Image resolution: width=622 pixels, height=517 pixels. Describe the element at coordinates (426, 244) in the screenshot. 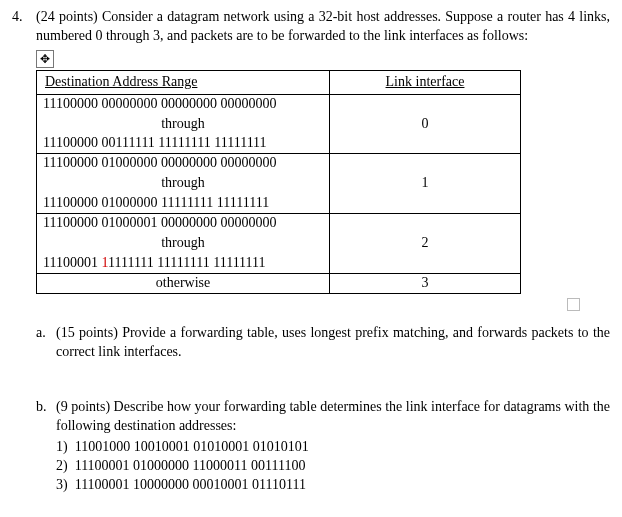

I see `link-value: 2` at that location.